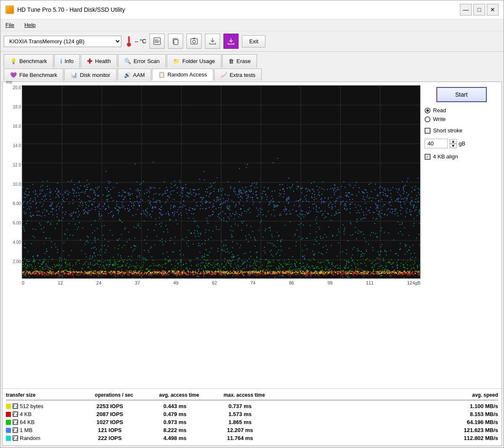  What do you see at coordinates (240, 414) in the screenshot?
I see `row-max-access-1: 1.573 ms` at bounding box center [240, 414].